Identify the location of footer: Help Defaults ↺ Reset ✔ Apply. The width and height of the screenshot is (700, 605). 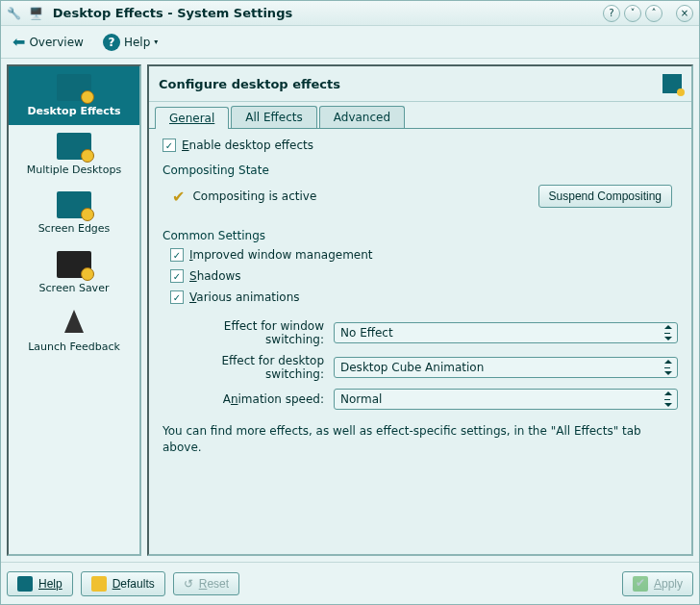
(350, 583).